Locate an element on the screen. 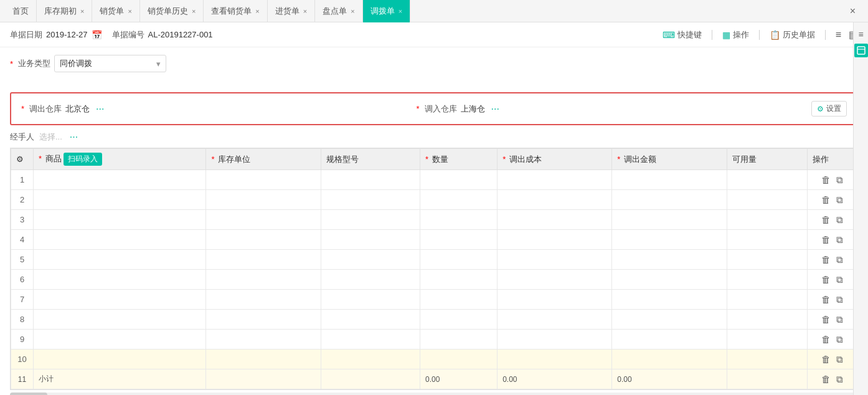 The width and height of the screenshot is (868, 395). close-tab-sales-order: × is located at coordinates (130, 11).